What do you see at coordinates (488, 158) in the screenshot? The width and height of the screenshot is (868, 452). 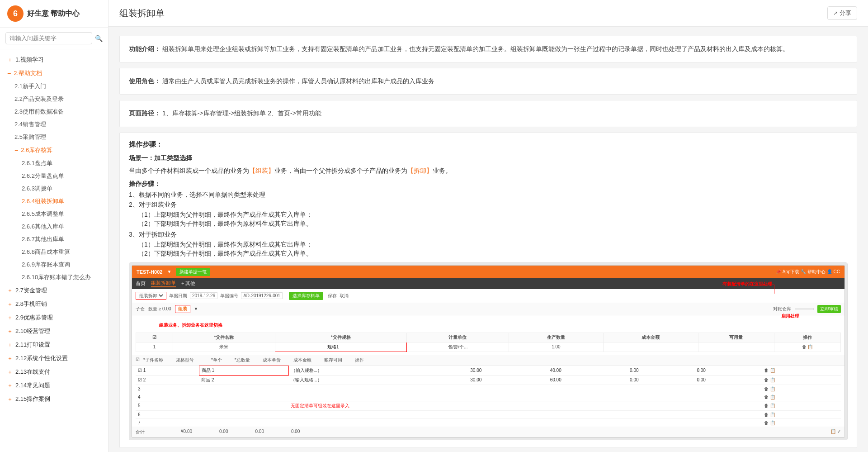 I see `scene1-label: 场景一：加工类型选择` at bounding box center [488, 158].